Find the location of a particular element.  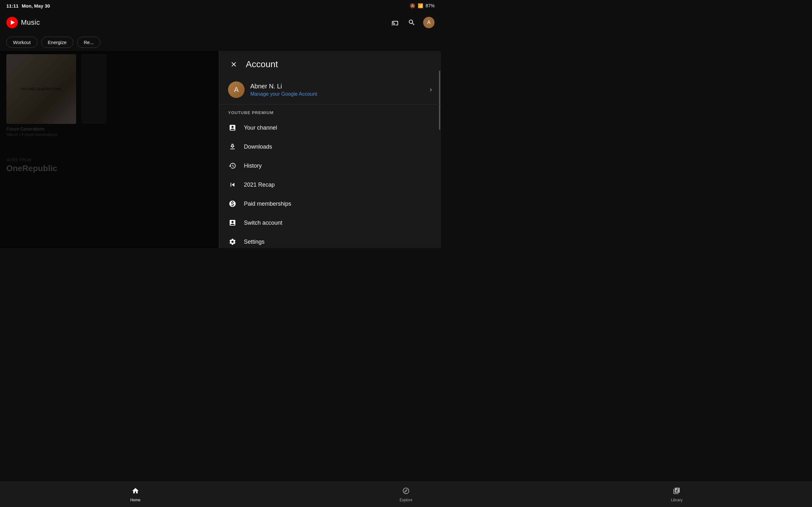

cast-button is located at coordinates (395, 22).